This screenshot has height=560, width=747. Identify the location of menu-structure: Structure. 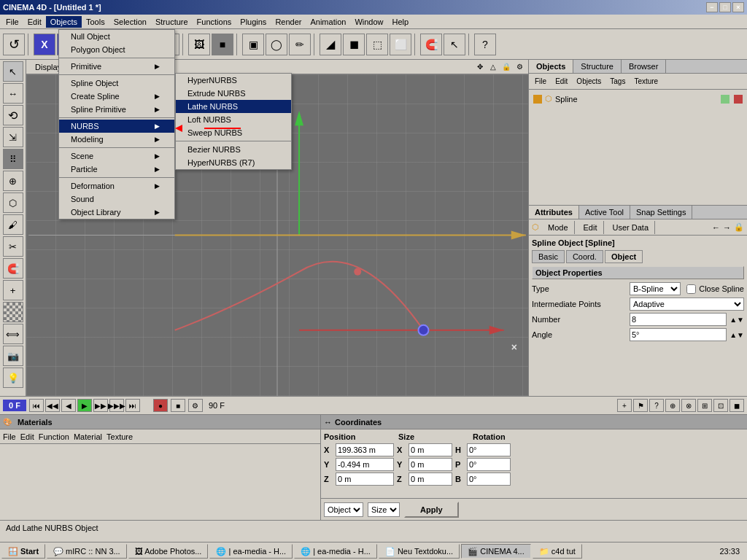
(172, 22).